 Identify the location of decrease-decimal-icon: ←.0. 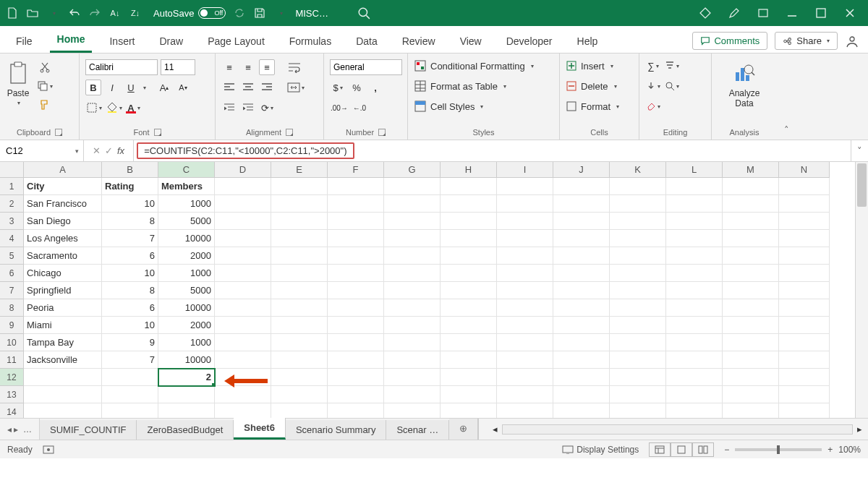
(359, 108).